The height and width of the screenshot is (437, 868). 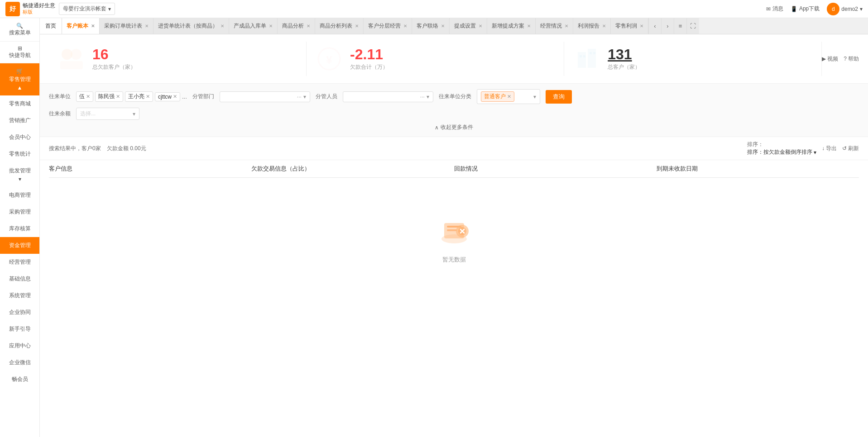 What do you see at coordinates (293, 26) in the screenshot?
I see `tab-label: 商品分析` at bounding box center [293, 26].